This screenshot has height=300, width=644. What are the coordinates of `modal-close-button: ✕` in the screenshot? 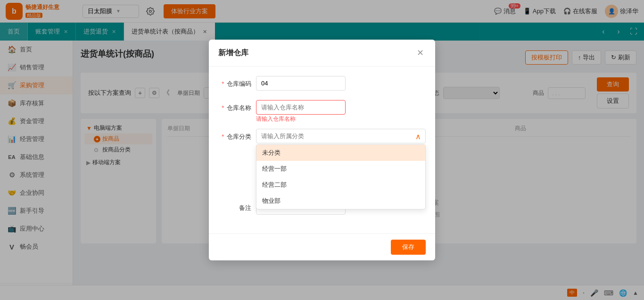 It's located at (420, 53).